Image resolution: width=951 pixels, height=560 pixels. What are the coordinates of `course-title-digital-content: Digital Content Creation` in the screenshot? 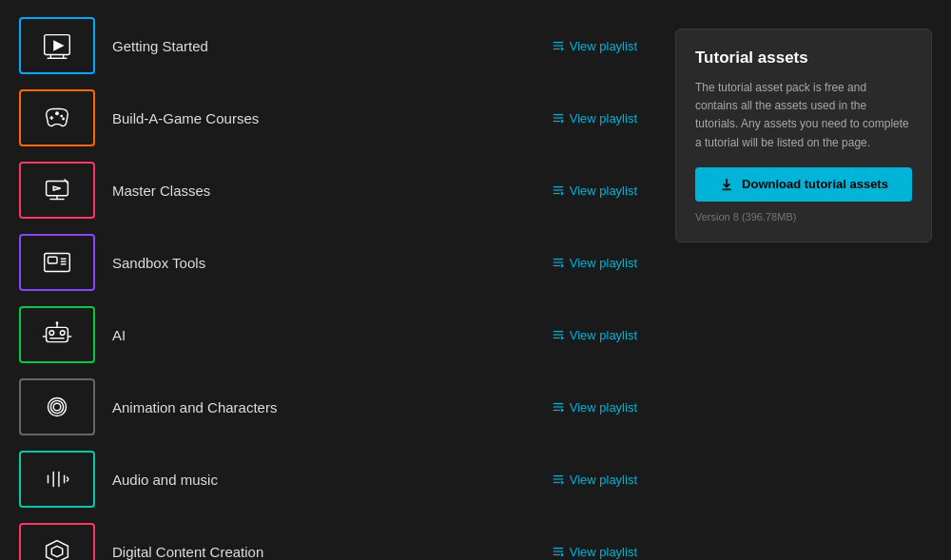 It's located at (332, 551).